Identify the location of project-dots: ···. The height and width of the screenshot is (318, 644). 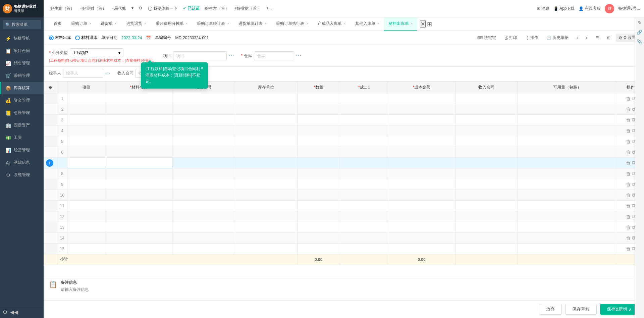
(231, 56).